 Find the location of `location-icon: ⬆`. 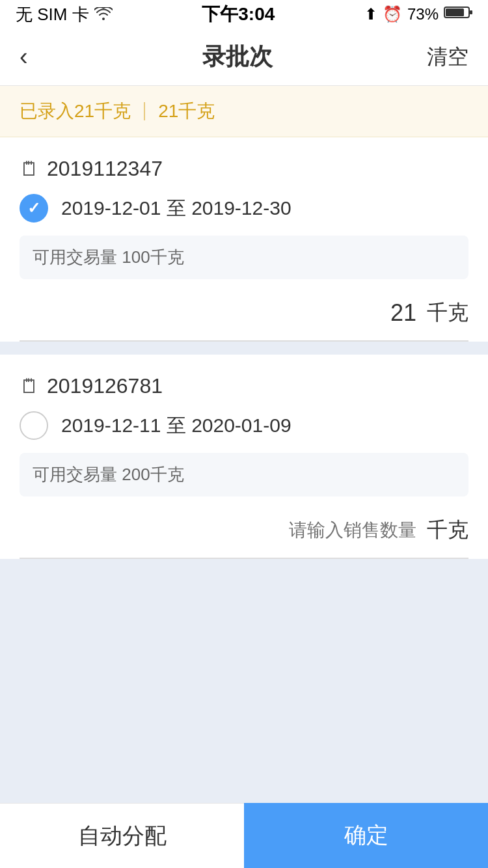

location-icon: ⬆ is located at coordinates (371, 14).